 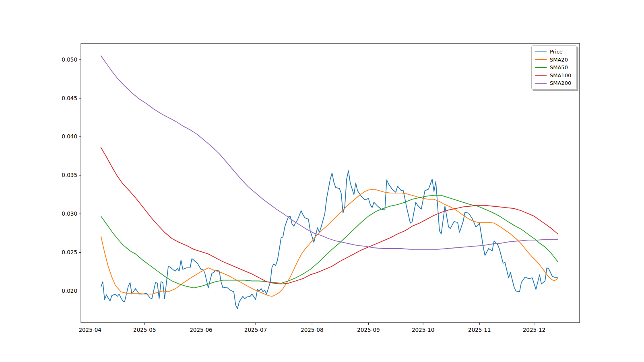 I want to click on x-tick-label: 2025-04, so click(x=90, y=330).